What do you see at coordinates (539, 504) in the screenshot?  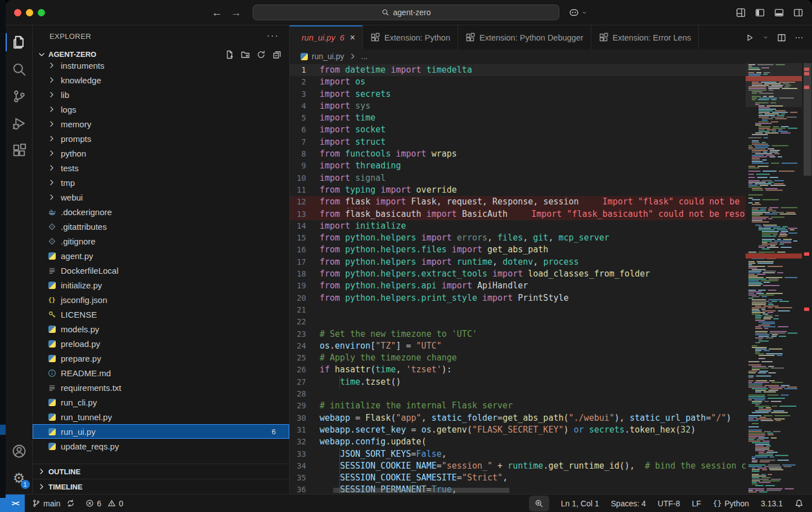 I see `zoom-button` at bounding box center [539, 504].